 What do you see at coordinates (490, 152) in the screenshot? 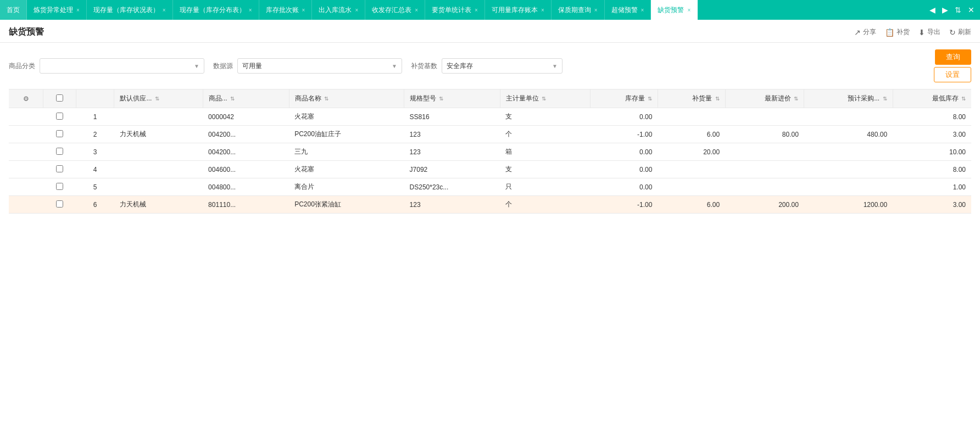
I see `table-row: 3 004200... 三九 123 箱 0.00 20.00 10.00` at bounding box center [490, 152].